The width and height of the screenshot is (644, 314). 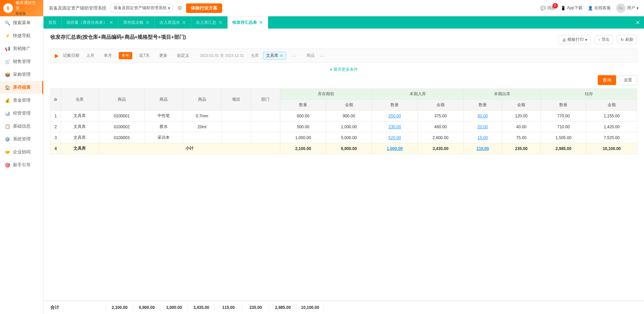 I want to click on date-btn-more: 更多, so click(x=163, y=56).